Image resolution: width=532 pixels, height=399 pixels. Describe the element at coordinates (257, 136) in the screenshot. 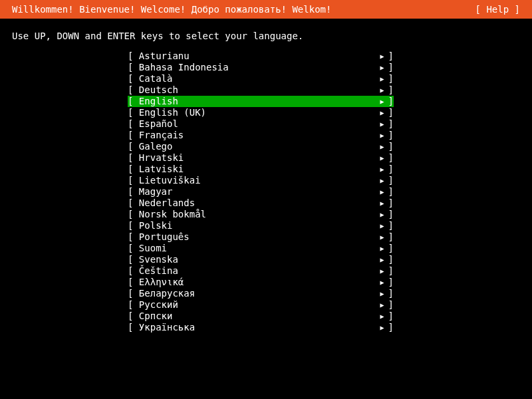

I see `language-label: Français` at that location.